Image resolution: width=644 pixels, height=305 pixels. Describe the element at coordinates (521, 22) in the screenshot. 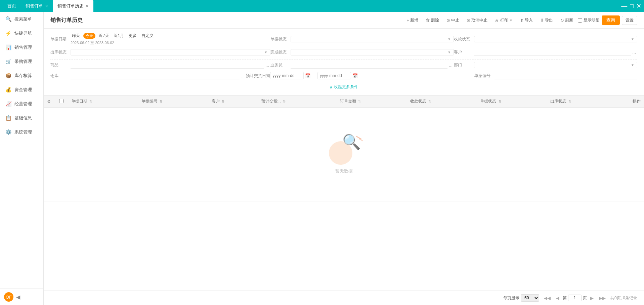

I see `toolbar: + 新增 🗑 删除 ⊘ 中止 ⊙ 取消中止 🖨 打印` at that location.